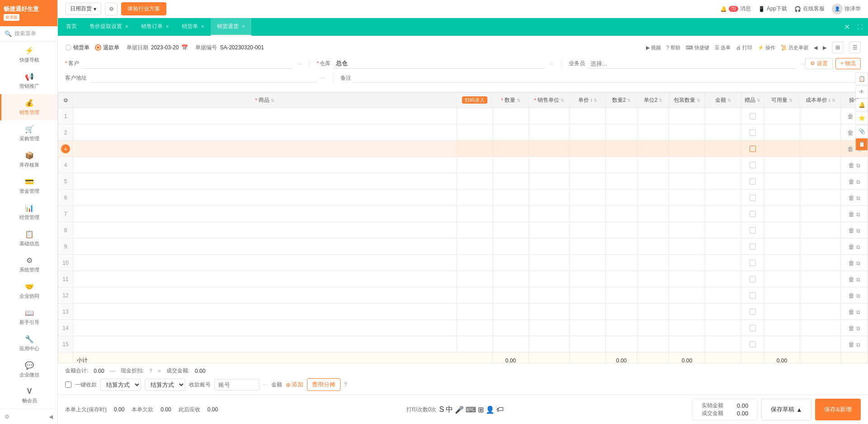  I want to click on prev-btn: ◀, so click(816, 48).